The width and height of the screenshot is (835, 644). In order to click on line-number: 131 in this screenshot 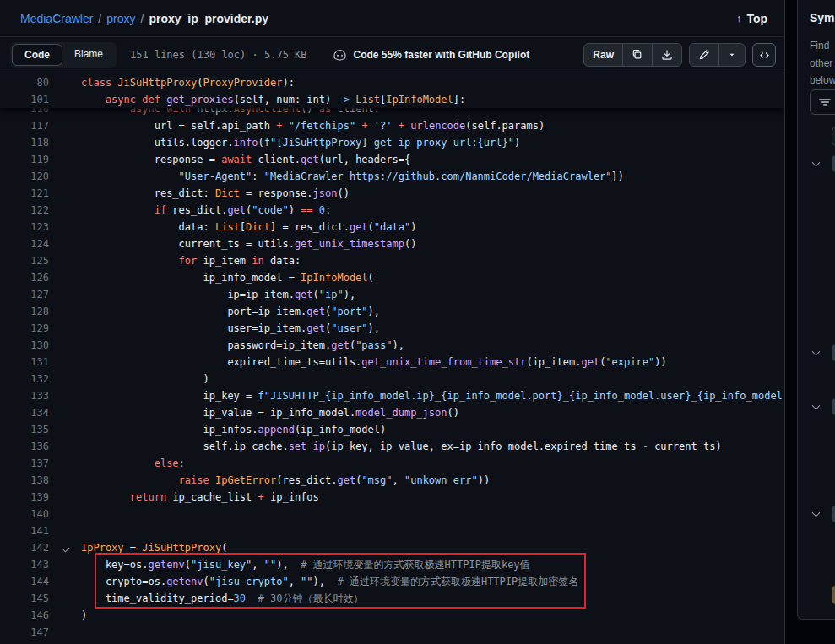, I will do `click(24, 362)`.